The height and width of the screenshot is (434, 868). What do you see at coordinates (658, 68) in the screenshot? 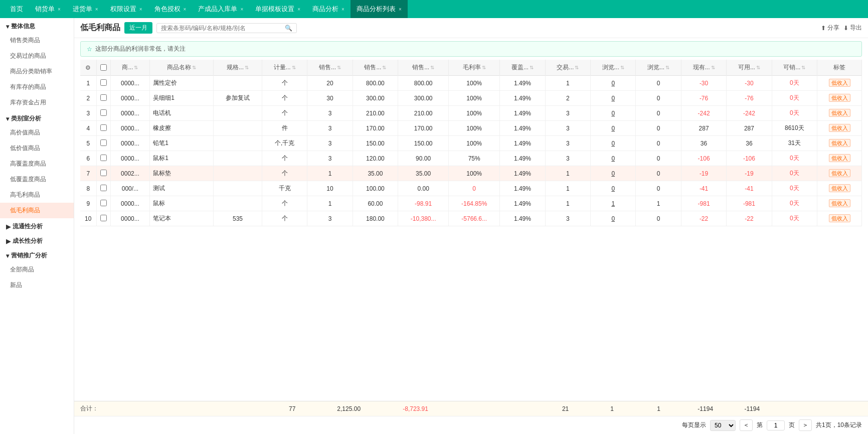
I see `th-view2: 浏览...⇅` at bounding box center [658, 68].